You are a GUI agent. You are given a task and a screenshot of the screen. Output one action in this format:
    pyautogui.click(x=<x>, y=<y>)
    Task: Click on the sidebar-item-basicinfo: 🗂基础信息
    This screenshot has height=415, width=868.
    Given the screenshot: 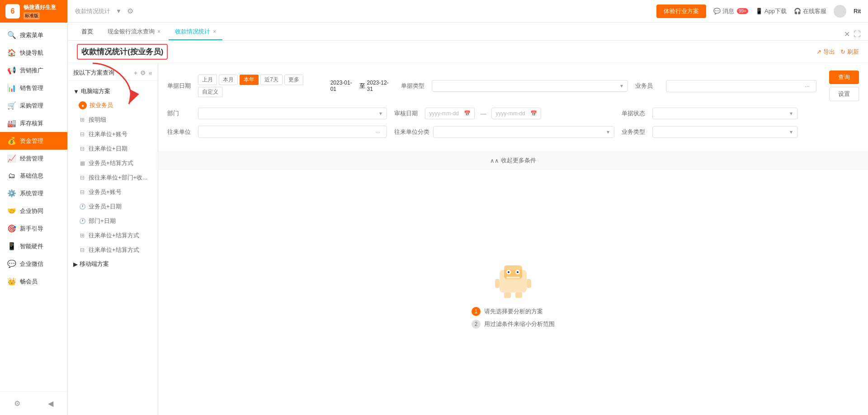 What is the action you would take?
    pyautogui.click(x=33, y=176)
    